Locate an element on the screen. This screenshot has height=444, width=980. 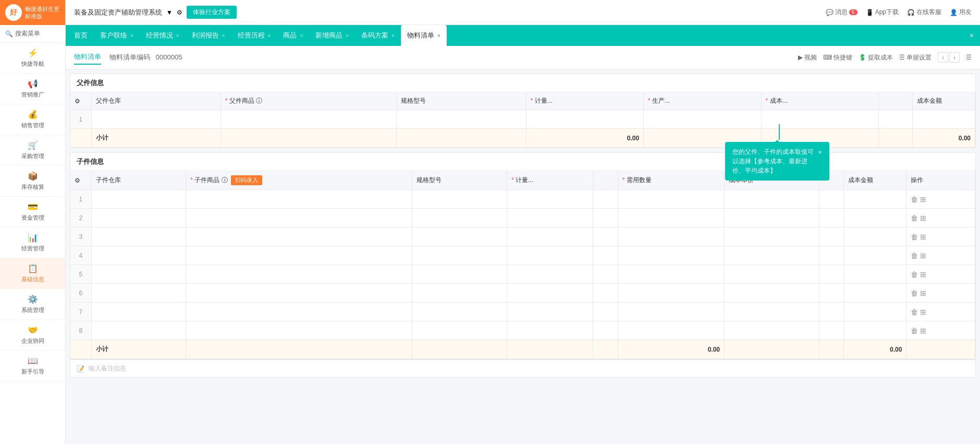
sidebar-item-purchase: 🛒 采购管理 is located at coordinates (32, 150).